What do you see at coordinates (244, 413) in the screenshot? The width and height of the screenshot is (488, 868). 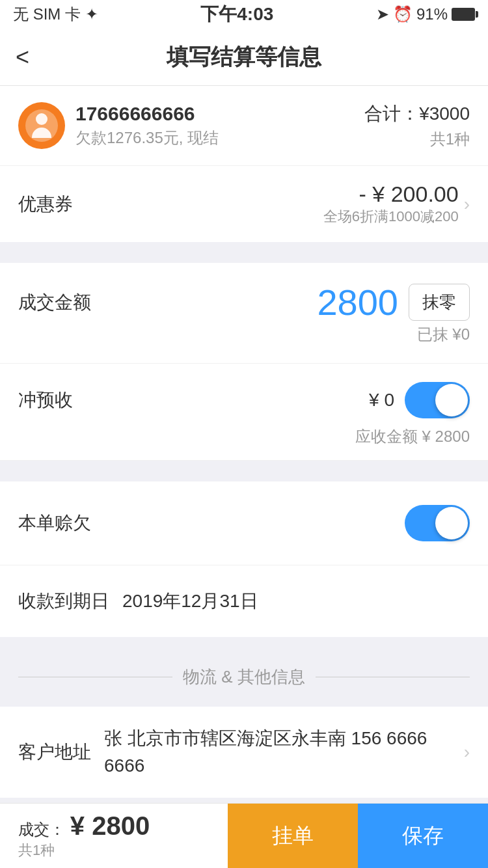 I see `prepay-row: 冲预收 ¥ 0 应收金额 ¥ 2800` at bounding box center [244, 413].